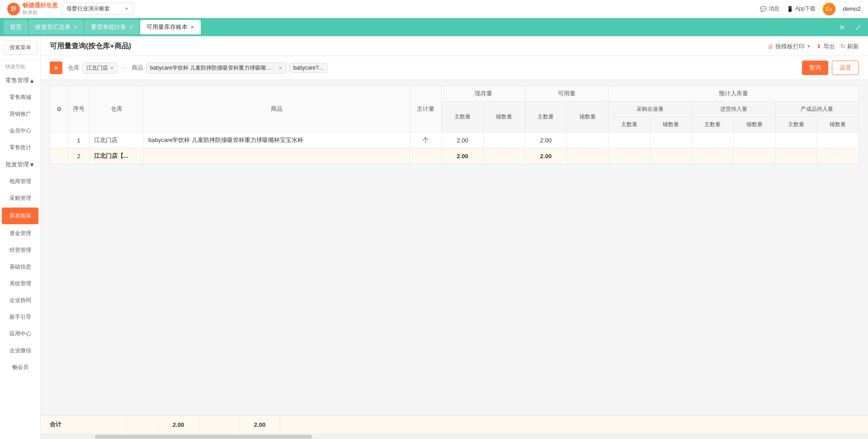 The height and width of the screenshot is (439, 868). What do you see at coordinates (546, 140) in the screenshot?
I see `row1-avail-main: 2.00` at bounding box center [546, 140].